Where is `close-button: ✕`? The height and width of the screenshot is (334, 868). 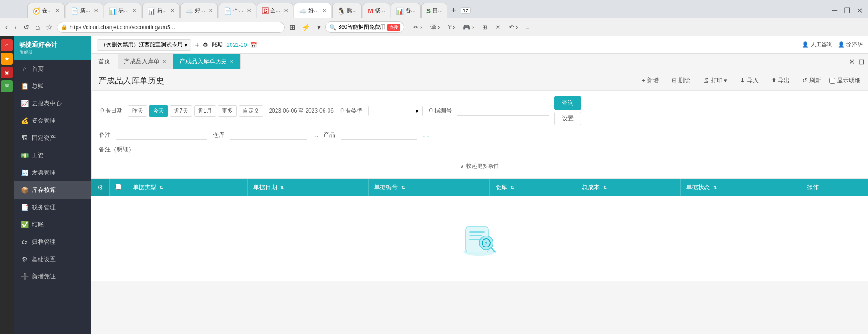 close-button: ✕ is located at coordinates (859, 11).